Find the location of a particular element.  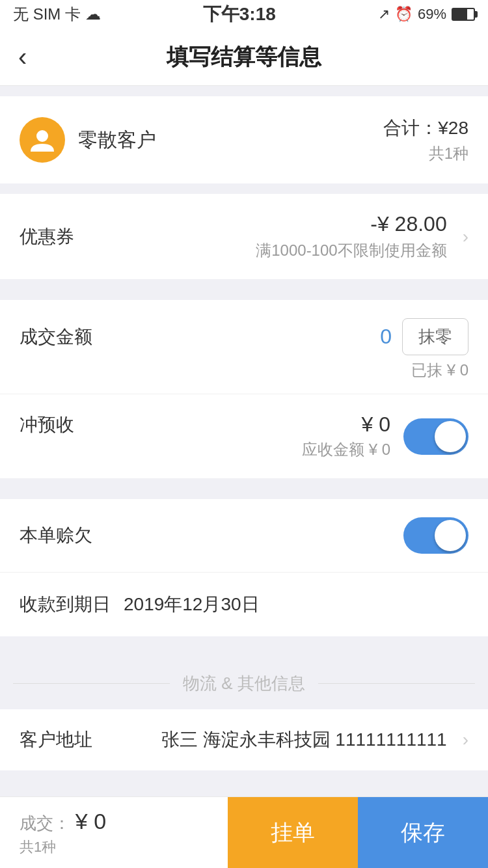

nav-bar: ‹ 填写结算等信息 is located at coordinates (244, 57).